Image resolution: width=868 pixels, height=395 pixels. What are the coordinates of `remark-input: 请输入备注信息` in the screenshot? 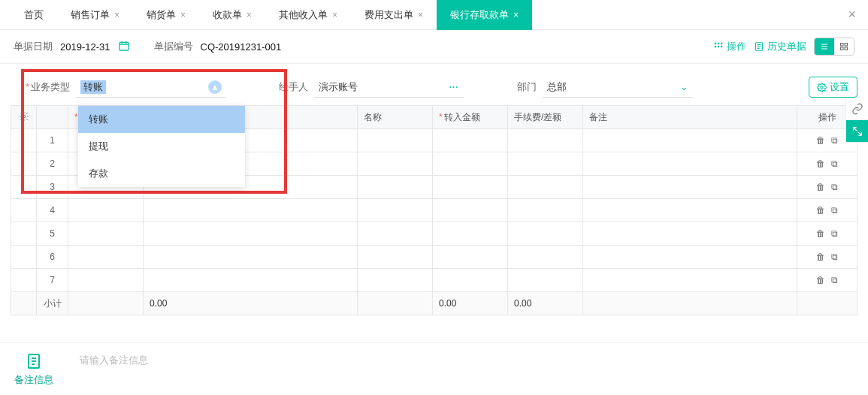 It's located at (467, 369).